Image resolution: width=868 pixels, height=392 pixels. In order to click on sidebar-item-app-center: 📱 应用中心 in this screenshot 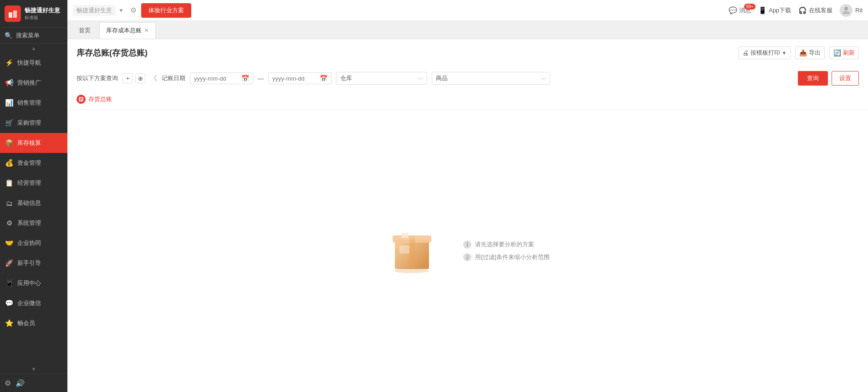, I will do `click(34, 283)`.